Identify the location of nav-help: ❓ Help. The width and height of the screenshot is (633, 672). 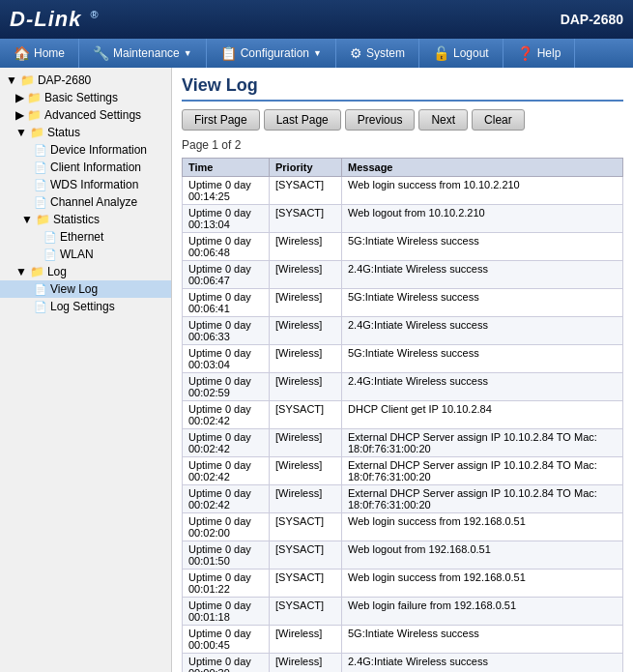
(539, 53).